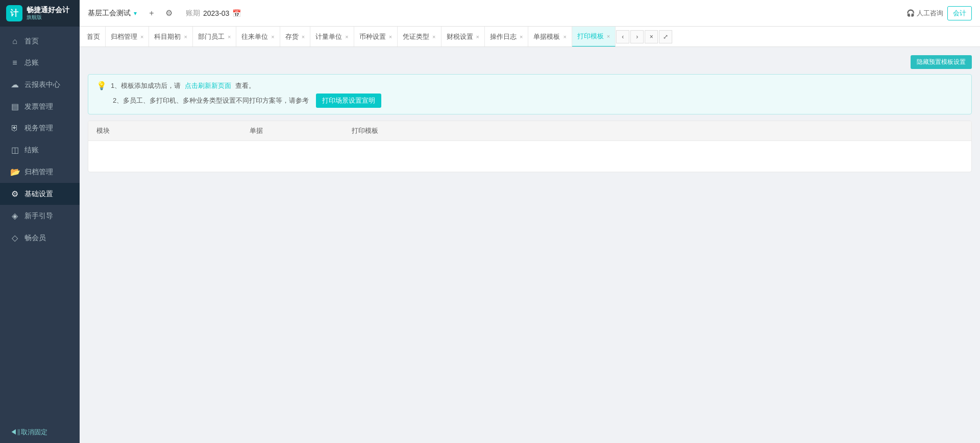 This screenshot has width=980, height=443. Describe the element at coordinates (292, 131) in the screenshot. I see `col-header-document: 单据` at that location.